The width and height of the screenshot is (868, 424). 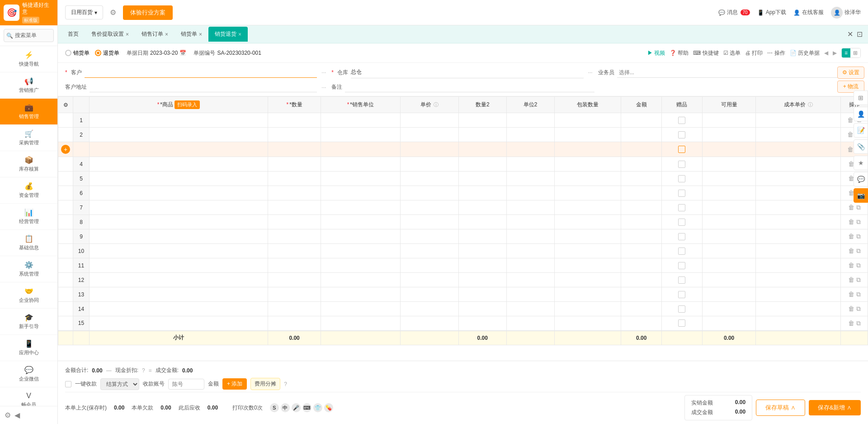 What do you see at coordinates (776, 53) in the screenshot?
I see `operation-action: ⋯ 操作` at bounding box center [776, 53].